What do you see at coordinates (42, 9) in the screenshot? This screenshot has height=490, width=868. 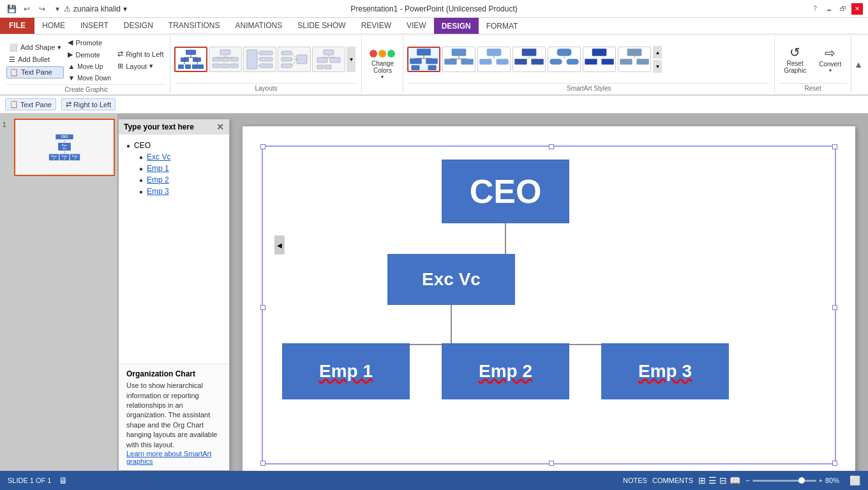 I see `redo-icon: ↪` at bounding box center [42, 9].